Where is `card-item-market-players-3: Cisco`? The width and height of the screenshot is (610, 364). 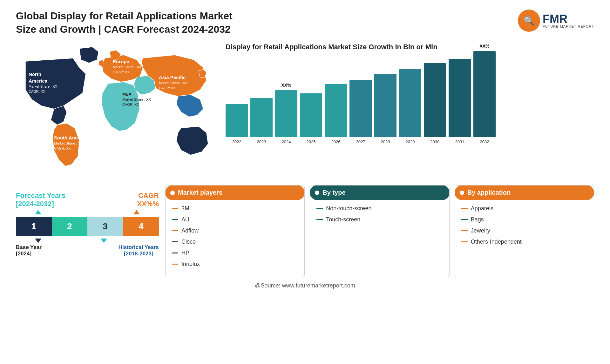 card-item-market-players-3: Cisco is located at coordinates (235, 242).